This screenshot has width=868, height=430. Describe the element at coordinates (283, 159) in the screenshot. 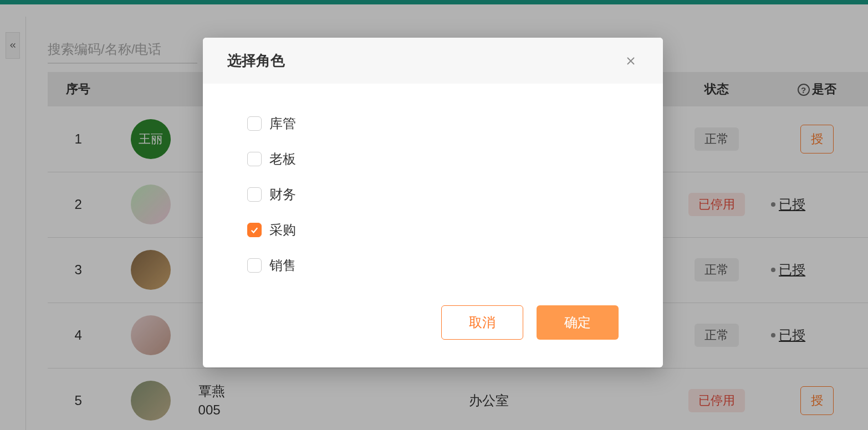

I see `role-label: 老板` at that location.